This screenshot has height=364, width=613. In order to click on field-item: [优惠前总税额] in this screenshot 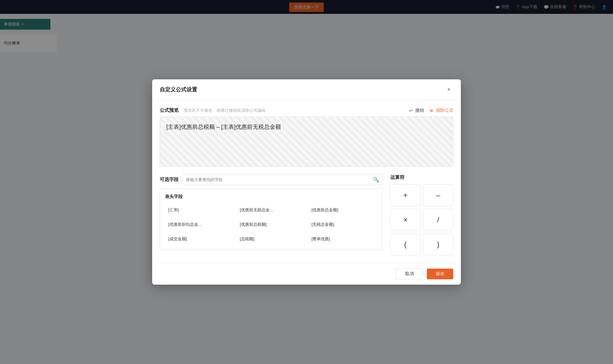, I will do `click(271, 225)`.